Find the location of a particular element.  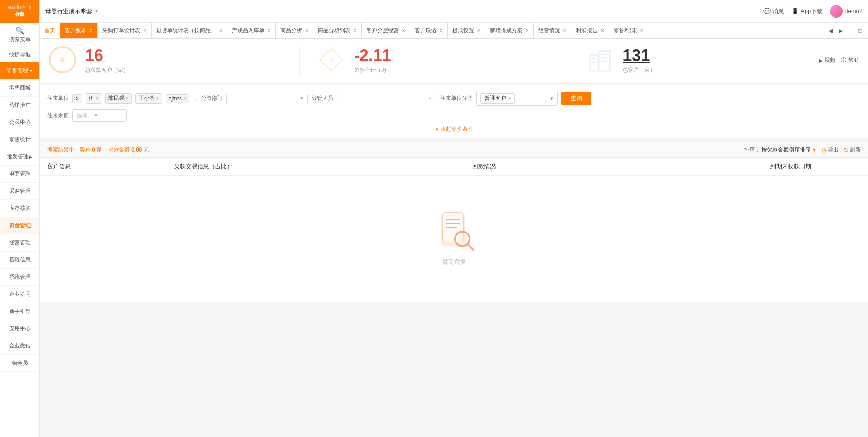

sort-select: 排序： 按欠款金额倒序排序 ▼ is located at coordinates (780, 150).